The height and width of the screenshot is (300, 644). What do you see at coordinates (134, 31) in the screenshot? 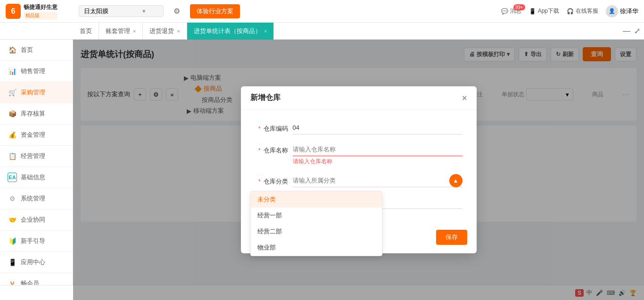
I see `tab-accounts-close: ×` at bounding box center [134, 31].